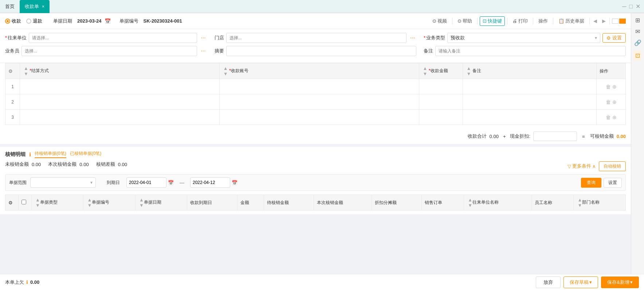  Describe the element at coordinates (608, 102) in the screenshot. I see `row-2-delete-icon: 🗑` at that location.